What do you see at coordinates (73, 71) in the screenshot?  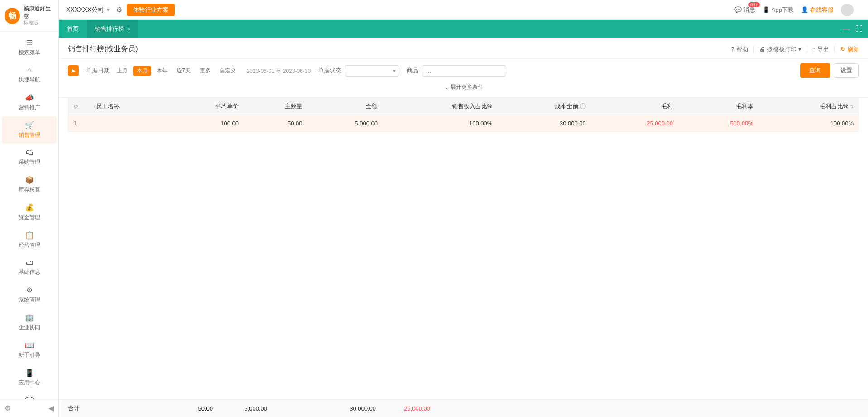 I see `filter-toggle-btn: ▶` at bounding box center [73, 71].